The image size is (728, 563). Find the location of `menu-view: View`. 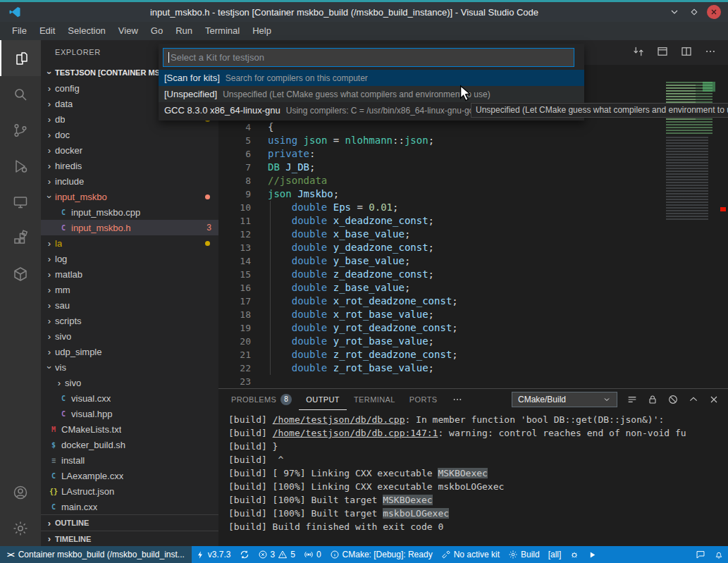

menu-view: View is located at coordinates (128, 31).